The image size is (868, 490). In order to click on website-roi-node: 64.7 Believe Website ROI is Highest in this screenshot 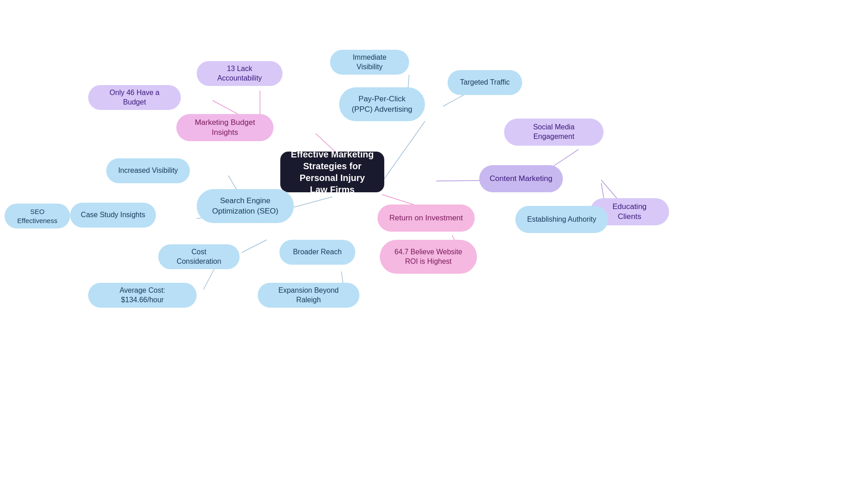, I will do `click(429, 257)`.